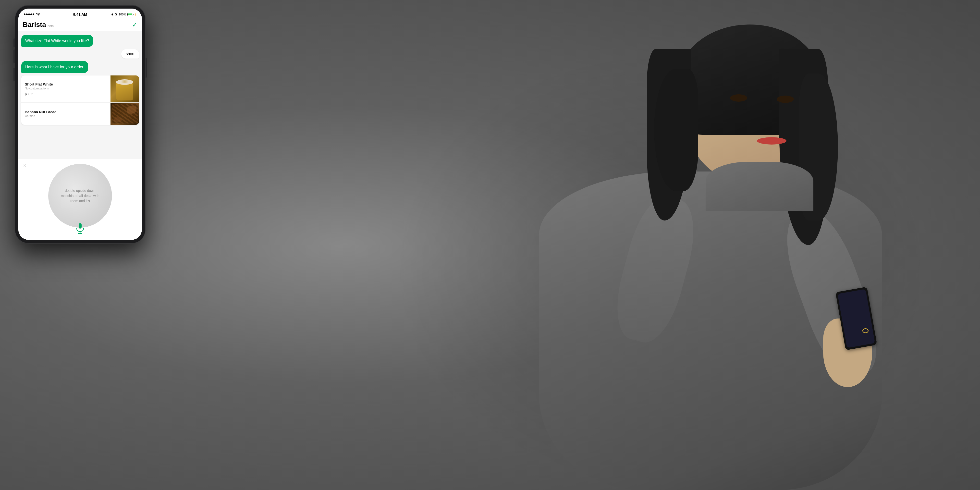 The width and height of the screenshot is (980, 490). What do you see at coordinates (80, 89) in the screenshot?
I see `order-item-1: Short Flat White No customizations $3.85` at bounding box center [80, 89].